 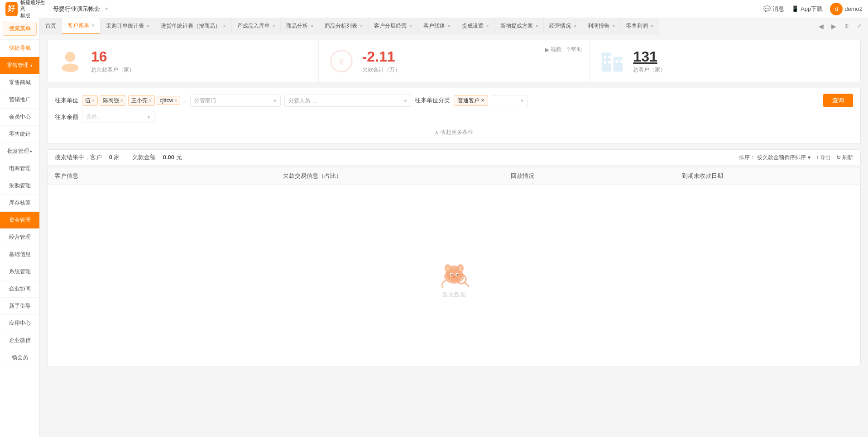 I want to click on filter-category-label: 往来单位分类, so click(x=432, y=100).